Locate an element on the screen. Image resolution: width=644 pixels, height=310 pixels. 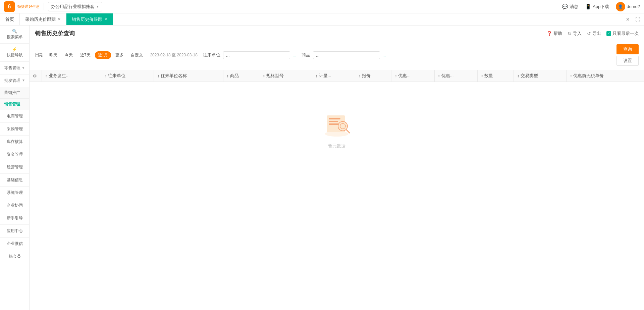
help-icon: ❓ is located at coordinates (549, 34).